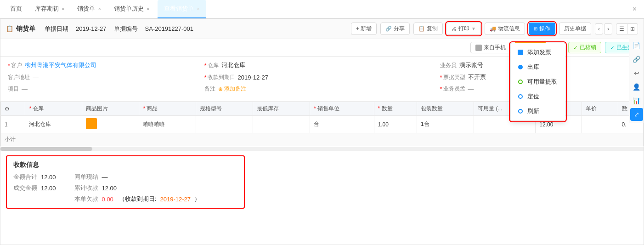 This screenshot has width=644, height=245. I want to click on horizontal-scrollbar, so click(322, 149).